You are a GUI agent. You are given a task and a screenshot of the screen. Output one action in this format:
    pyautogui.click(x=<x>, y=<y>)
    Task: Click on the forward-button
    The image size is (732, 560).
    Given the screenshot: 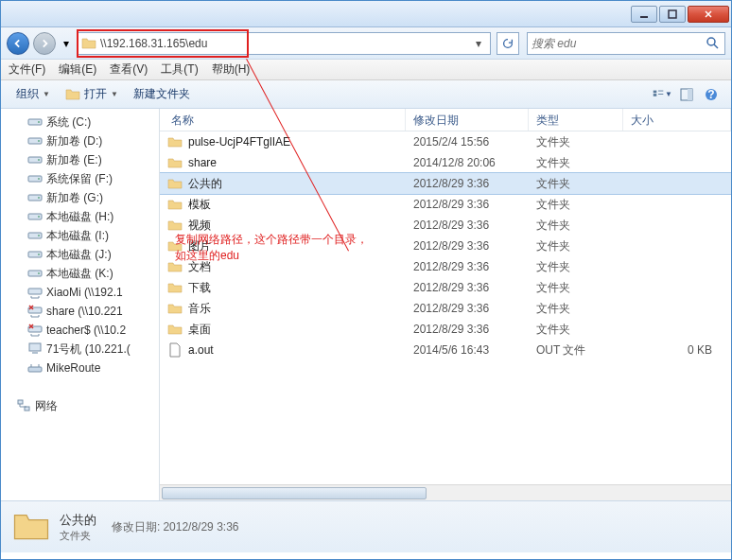 What is the action you would take?
    pyautogui.click(x=44, y=44)
    